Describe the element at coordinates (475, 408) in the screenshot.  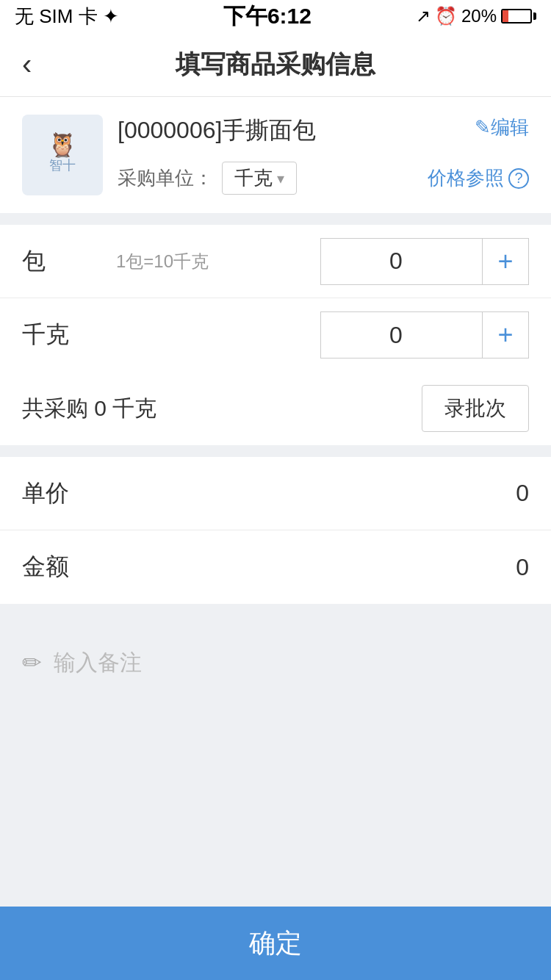
I see `batch-button: 录批次` at that location.